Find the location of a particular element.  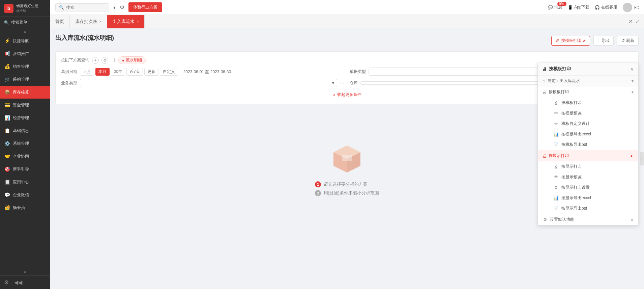

tab-home: 首页 is located at coordinates (60, 22).